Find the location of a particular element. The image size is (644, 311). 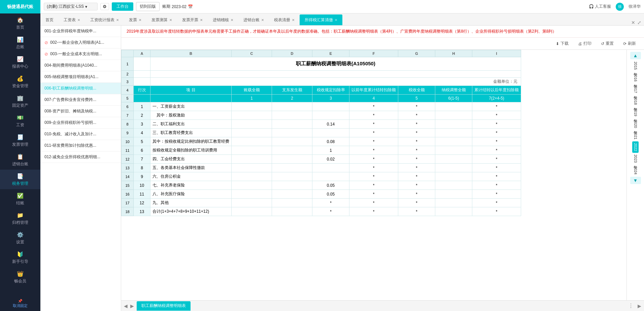

scroll-right-btn: ▶ is located at coordinates (640, 306).